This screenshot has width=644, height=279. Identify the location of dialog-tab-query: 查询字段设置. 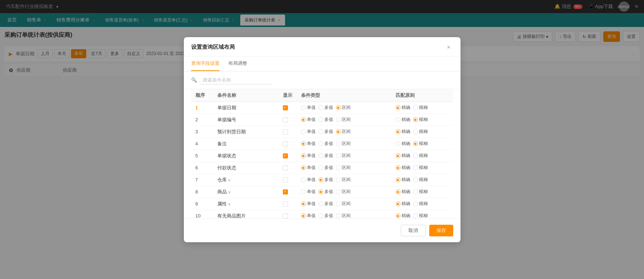
(205, 64).